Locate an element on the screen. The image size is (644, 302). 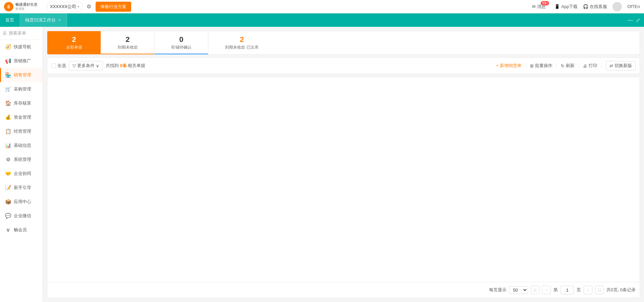
sidebar-item-member: V 畅会员 is located at coordinates (21, 230).